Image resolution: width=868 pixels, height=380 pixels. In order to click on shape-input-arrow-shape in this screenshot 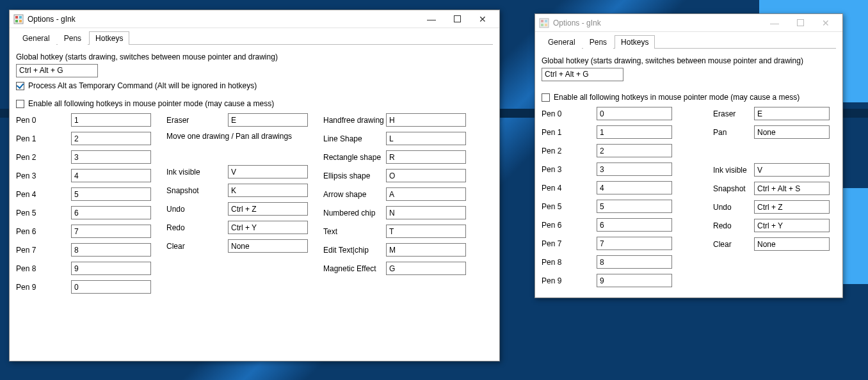, I will do `click(426, 194)`.